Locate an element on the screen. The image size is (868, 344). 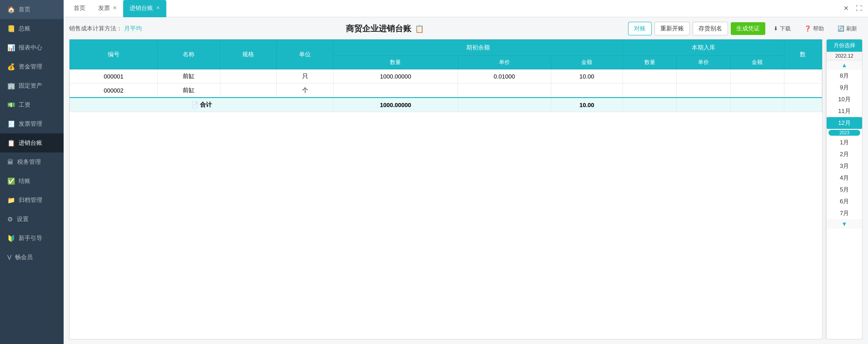
month-item-11: 11月 is located at coordinates (844, 111).